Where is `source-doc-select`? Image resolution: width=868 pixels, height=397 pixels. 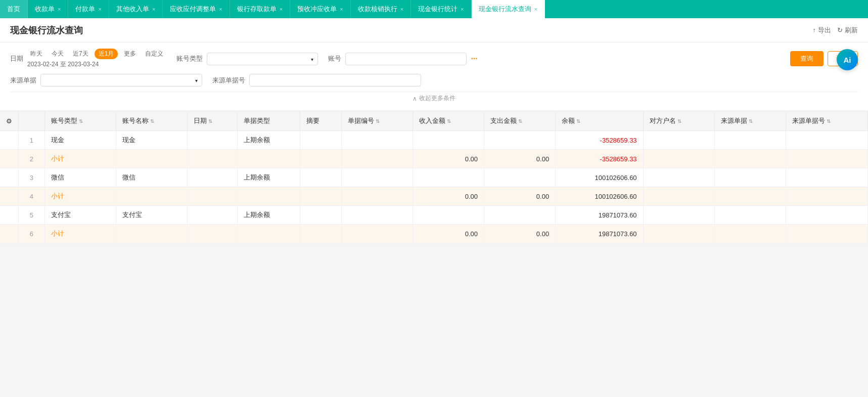 source-doc-select is located at coordinates (121, 80).